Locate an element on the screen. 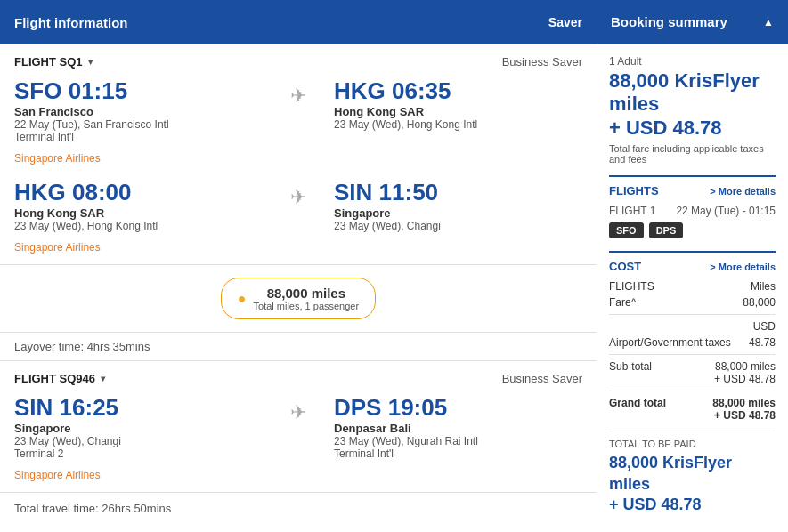  total-note: Total fare including applicable taxes an… is located at coordinates (693, 154).